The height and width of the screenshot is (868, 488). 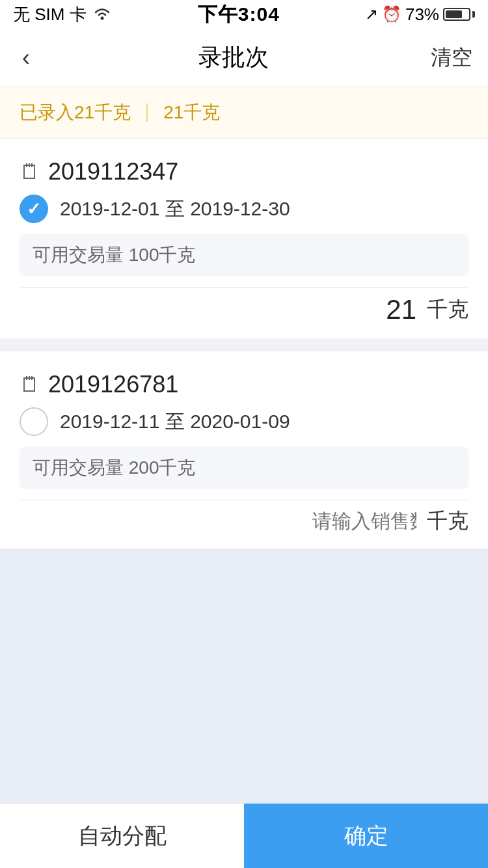 I want to click on batch2-doc-icon: 🗒, so click(x=30, y=385).